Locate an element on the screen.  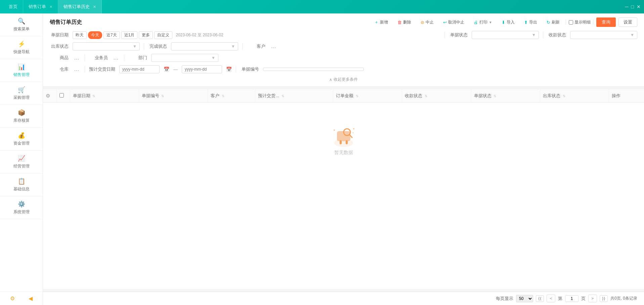
collapse-btn: ∧ 收起更多条件 is located at coordinates (343, 79).